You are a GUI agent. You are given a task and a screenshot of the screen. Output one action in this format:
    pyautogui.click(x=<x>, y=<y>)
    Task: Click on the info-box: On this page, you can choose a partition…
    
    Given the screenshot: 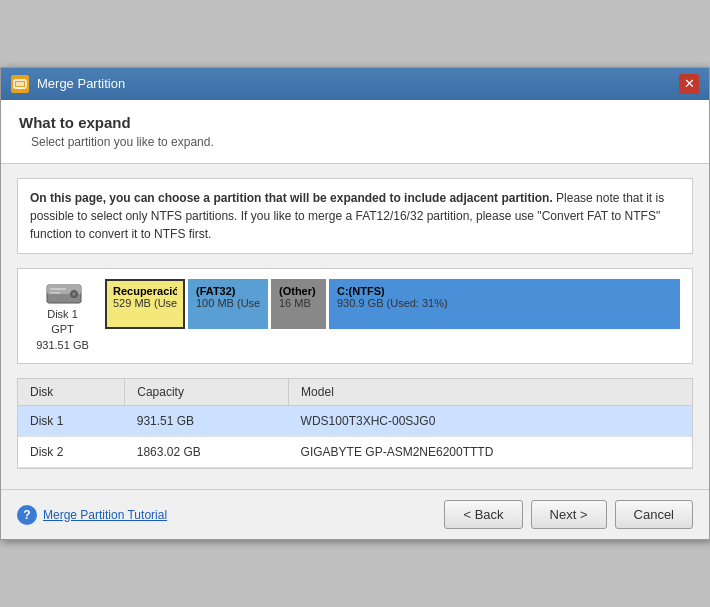 What is the action you would take?
    pyautogui.click(x=355, y=216)
    